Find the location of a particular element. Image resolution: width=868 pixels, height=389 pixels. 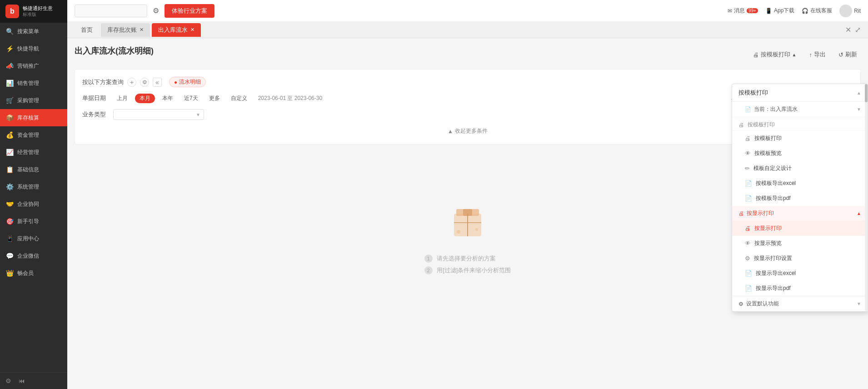

tab-home: 首页 is located at coordinates (87, 30).